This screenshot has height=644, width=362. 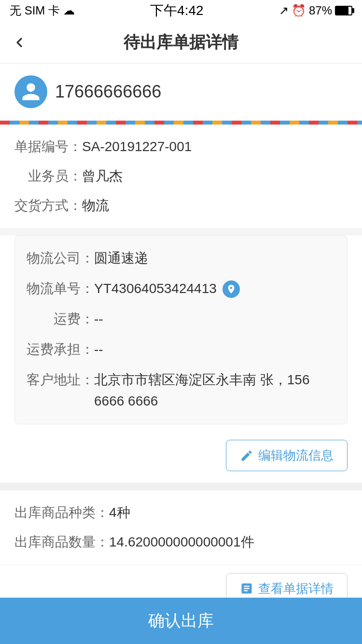 I want to click on logistics-company-label: 物流公司：, so click(x=60, y=259).